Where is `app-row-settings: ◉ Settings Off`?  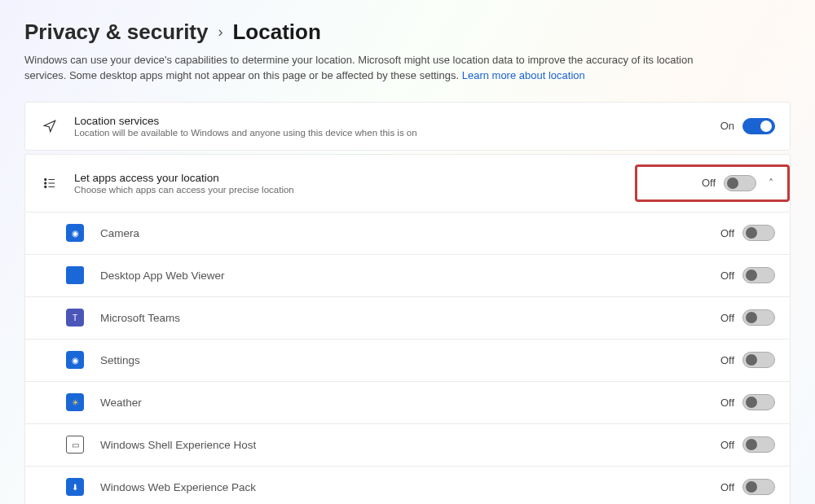 app-row-settings: ◉ Settings Off is located at coordinates (408, 361).